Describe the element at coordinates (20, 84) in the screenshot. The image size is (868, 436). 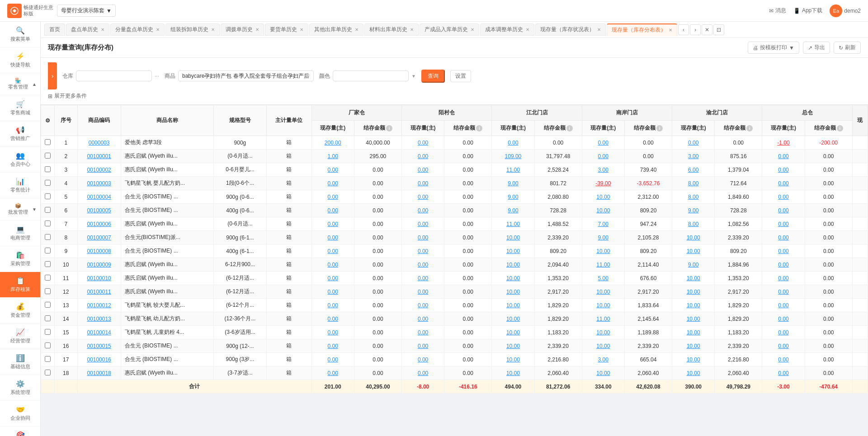
I see `sidebar-item-retail-mgmt: 🏪 零售管理 ▲` at that location.